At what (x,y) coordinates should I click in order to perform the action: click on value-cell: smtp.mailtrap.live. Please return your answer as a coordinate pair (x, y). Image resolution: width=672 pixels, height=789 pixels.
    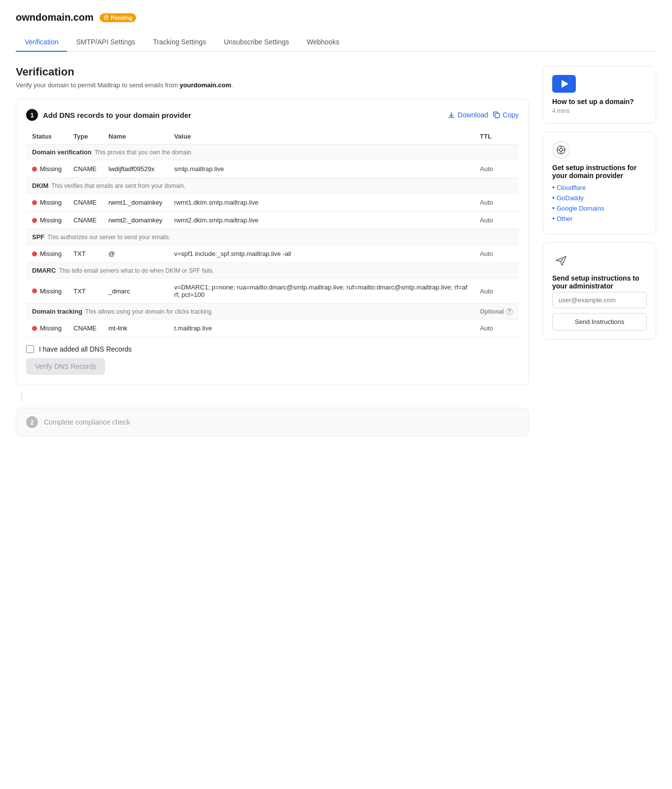
    Looking at the image, I should click on (321, 169).